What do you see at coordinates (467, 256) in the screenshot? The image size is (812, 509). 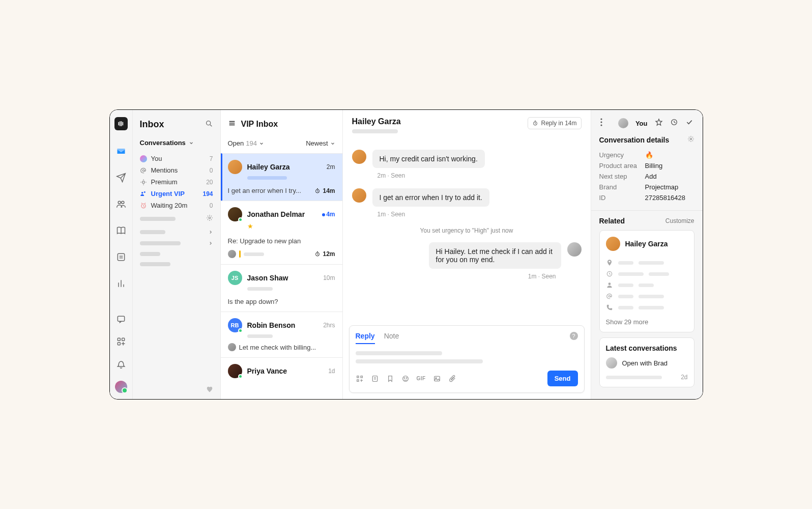 I see `message-outbound: Hi Hailey. Let me check if I can add it …` at bounding box center [467, 256].